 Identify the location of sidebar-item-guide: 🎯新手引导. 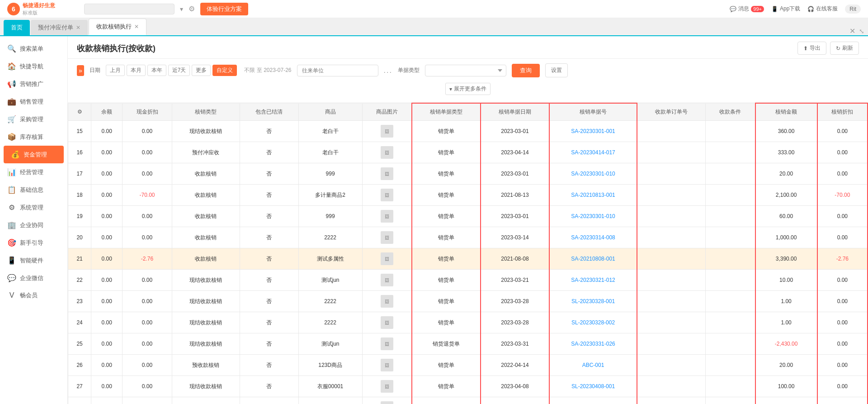
(33, 242).